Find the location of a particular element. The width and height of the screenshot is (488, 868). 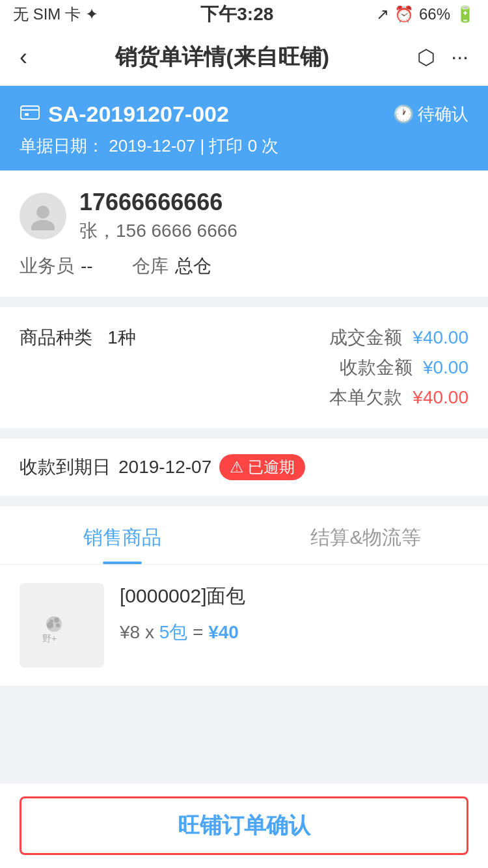

warehouse-field: 仓库 总仓 is located at coordinates (172, 266).